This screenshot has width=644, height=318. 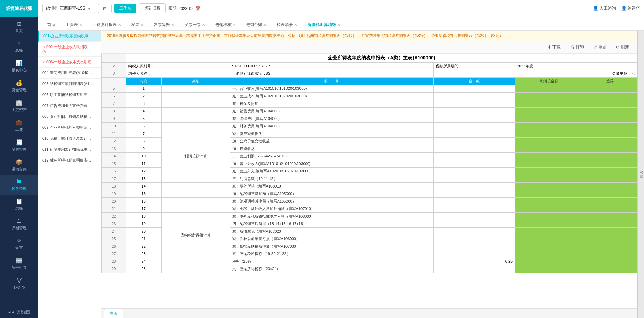 What do you see at coordinates (143, 186) in the screenshot?
I see `cell-line: 14` at bounding box center [143, 186].